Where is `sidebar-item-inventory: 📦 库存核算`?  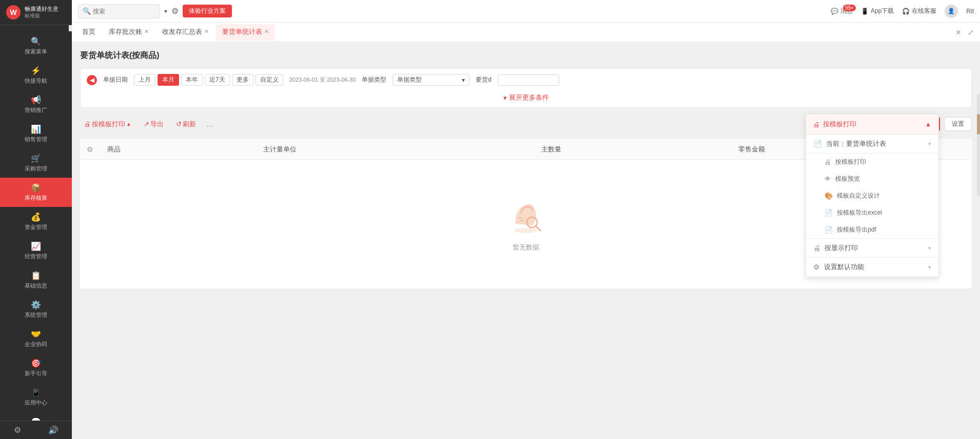
sidebar-item-inventory: 📦 库存核算 is located at coordinates (36, 192).